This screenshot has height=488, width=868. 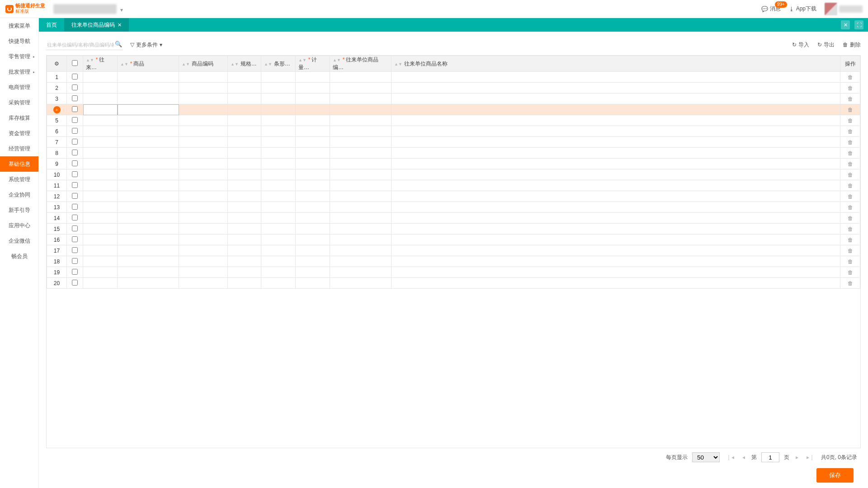 I want to click on sidebar-item-2: 零售管理▸, so click(x=19, y=56).